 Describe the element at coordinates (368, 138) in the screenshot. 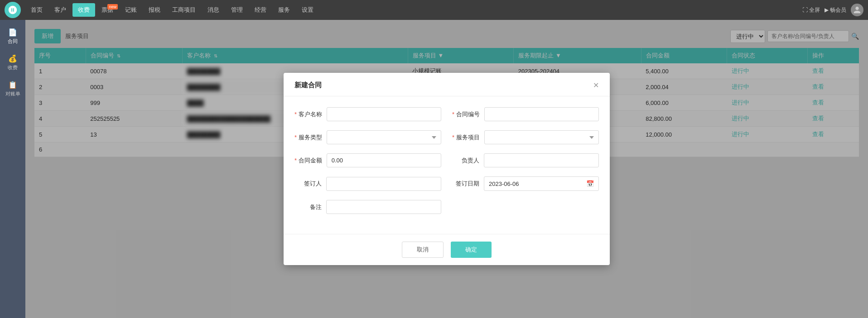

I see `form-group-service-type: 服务类型` at that location.